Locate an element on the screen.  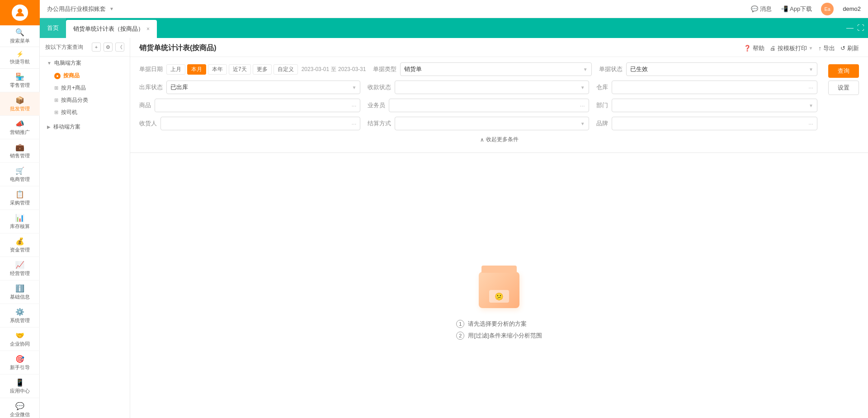
procurement-icon: 📋 is located at coordinates (20, 195).